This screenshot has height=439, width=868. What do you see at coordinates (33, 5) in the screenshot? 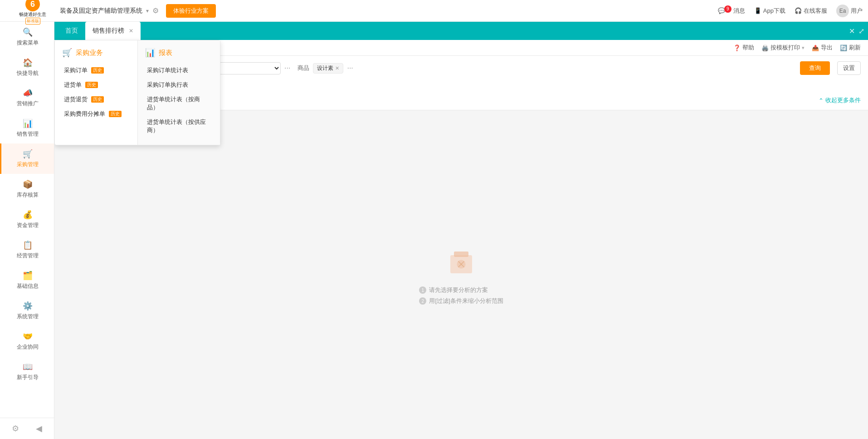
I see `logo-icon: 6` at bounding box center [33, 5].